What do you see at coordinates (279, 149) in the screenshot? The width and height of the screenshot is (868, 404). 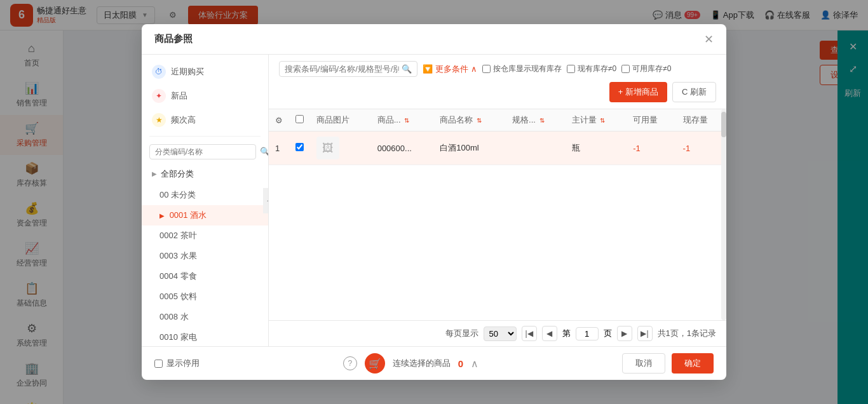 I see `row-num: 1` at bounding box center [279, 149].